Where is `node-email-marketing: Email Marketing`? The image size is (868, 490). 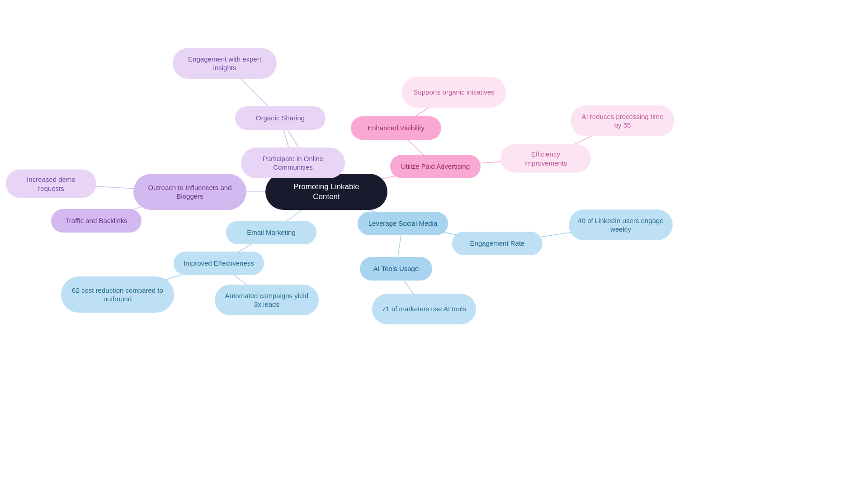 node-email-marketing: Email Marketing is located at coordinates (271, 233).